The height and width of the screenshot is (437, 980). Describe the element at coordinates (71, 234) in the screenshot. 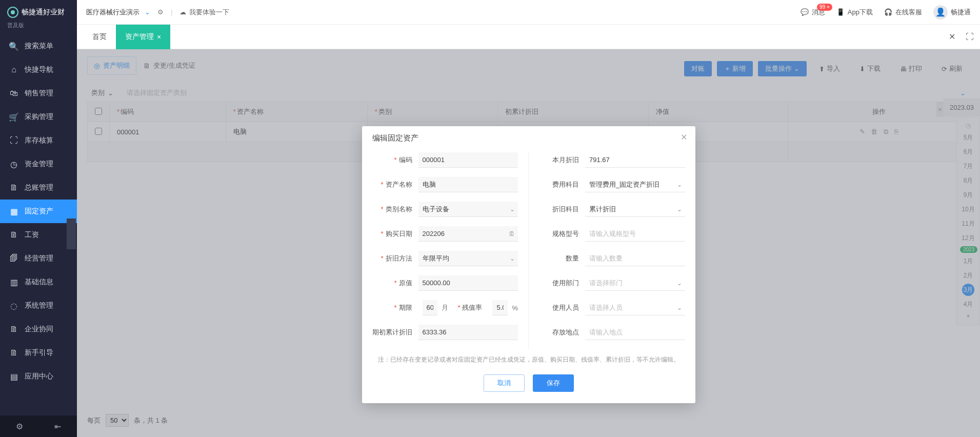

I see `nav-scrollbar` at that location.